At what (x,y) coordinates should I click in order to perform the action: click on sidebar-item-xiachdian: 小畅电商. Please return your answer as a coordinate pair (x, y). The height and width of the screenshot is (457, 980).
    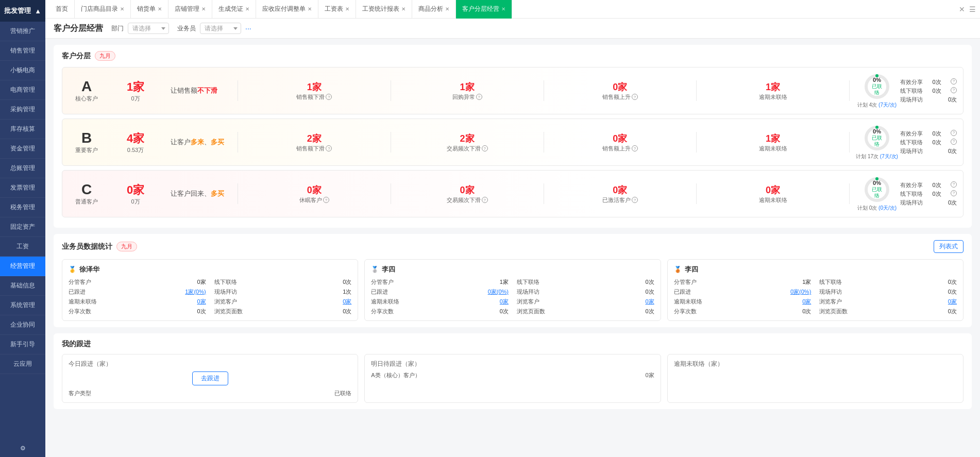
    Looking at the image, I should click on (23, 71).